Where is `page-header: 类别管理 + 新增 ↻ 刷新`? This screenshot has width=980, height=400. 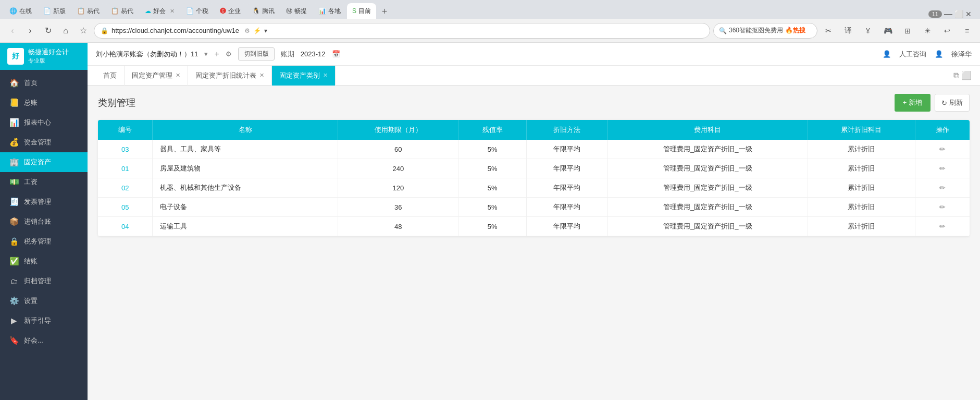 page-header: 类别管理 + 新增 ↻ 刷新 is located at coordinates (534, 103).